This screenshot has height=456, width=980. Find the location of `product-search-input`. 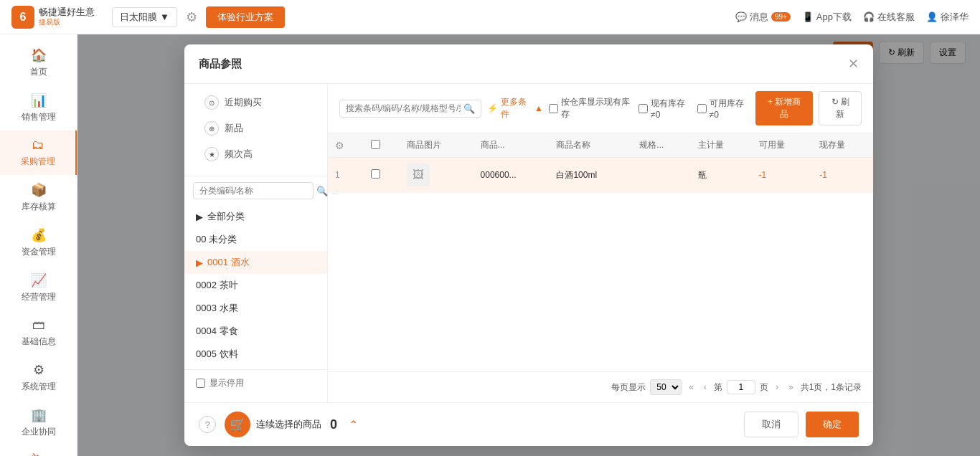

product-search-input is located at coordinates (403, 108).